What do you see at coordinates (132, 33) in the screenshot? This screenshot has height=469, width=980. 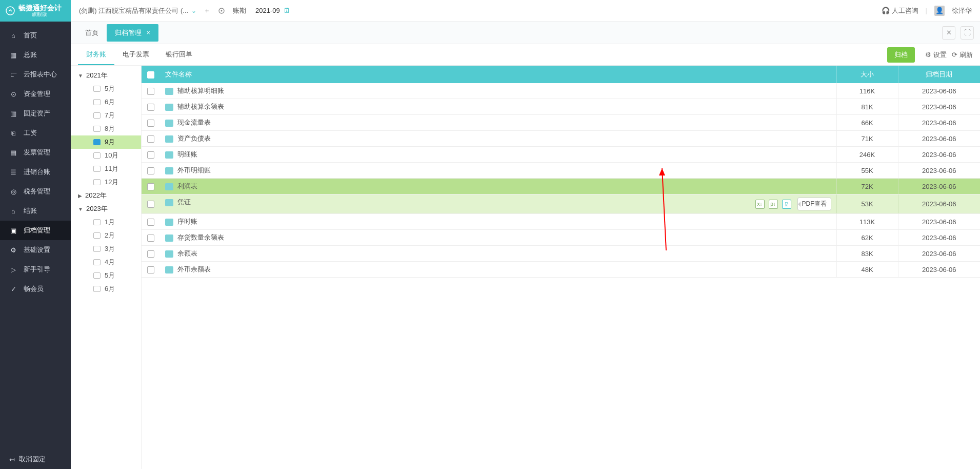 I see `tab-archive: 归档管理 ×` at bounding box center [132, 33].